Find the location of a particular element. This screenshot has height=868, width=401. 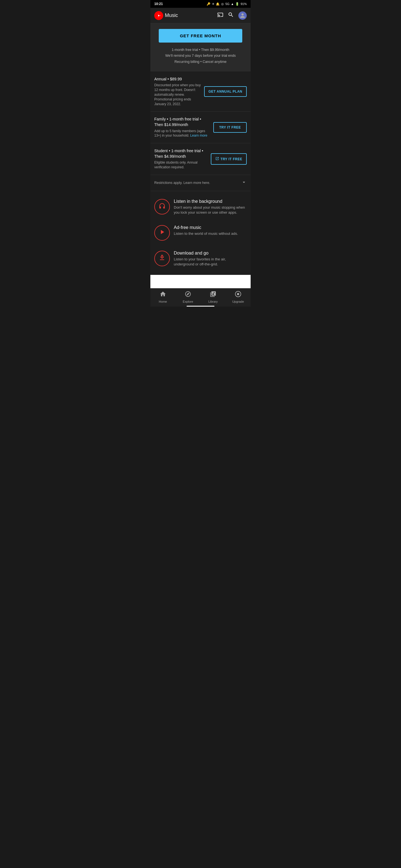

background-listen-desc: Don't worry about your music stopping wh… is located at coordinates (210, 210).